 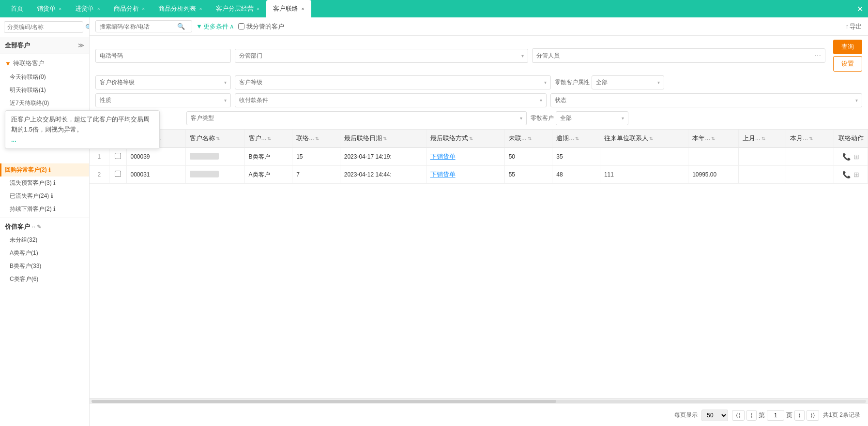 I want to click on nav-customer-contact: 客户联络 ×, so click(x=289, y=9).